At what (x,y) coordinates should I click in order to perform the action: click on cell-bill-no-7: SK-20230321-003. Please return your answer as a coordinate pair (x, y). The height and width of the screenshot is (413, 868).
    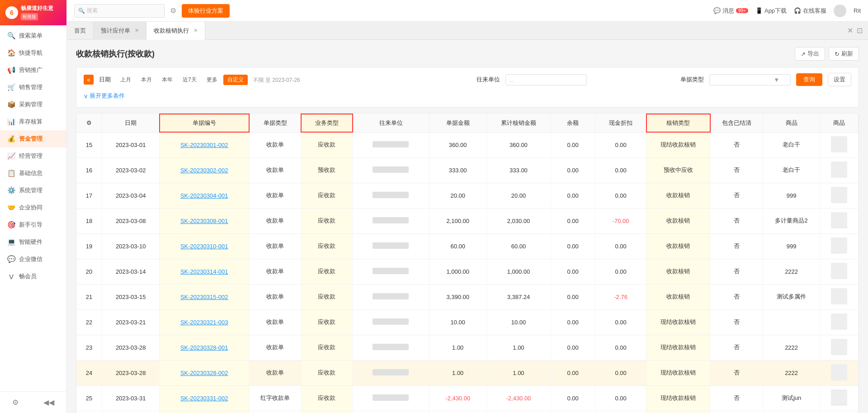
    Looking at the image, I should click on (204, 322).